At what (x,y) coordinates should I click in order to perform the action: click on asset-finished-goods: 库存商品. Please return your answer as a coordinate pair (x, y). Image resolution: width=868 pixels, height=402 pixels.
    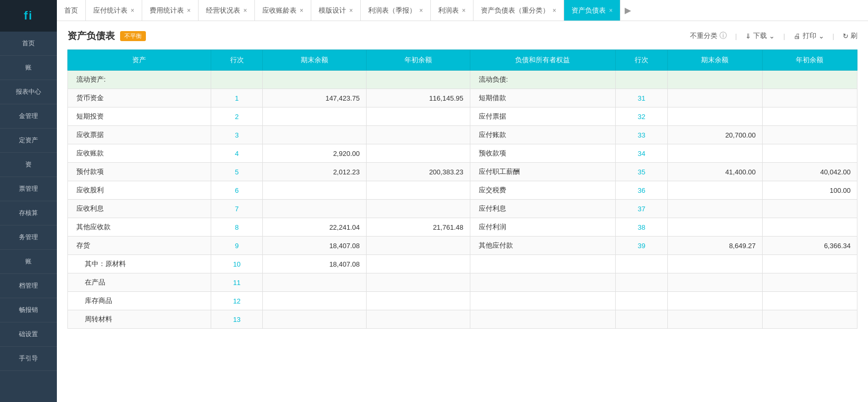
    Looking at the image, I should click on (140, 301).